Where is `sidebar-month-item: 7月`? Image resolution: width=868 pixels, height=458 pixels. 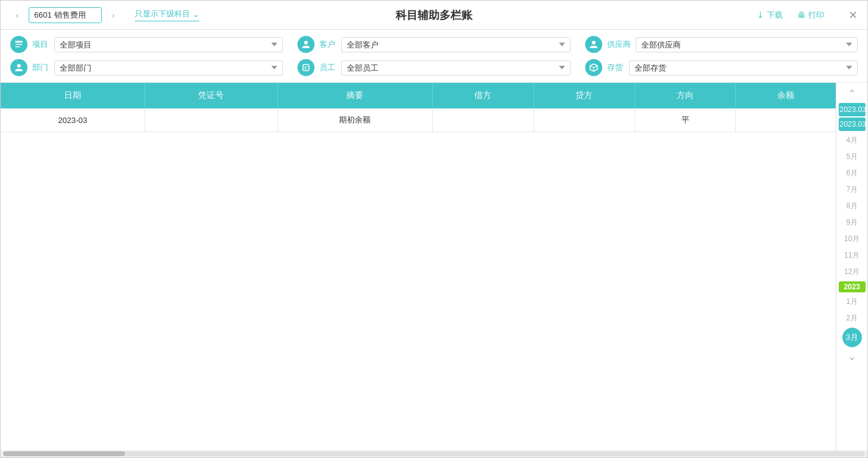 sidebar-month-item: 7月 is located at coordinates (852, 190).